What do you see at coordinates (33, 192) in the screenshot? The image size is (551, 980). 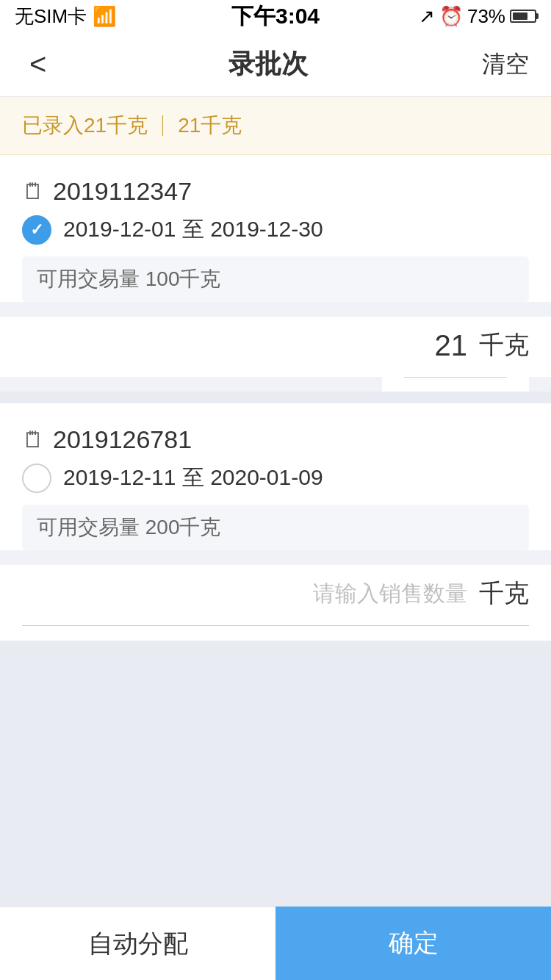 I see `batch-doc-icon-1: 🗒` at bounding box center [33, 192].